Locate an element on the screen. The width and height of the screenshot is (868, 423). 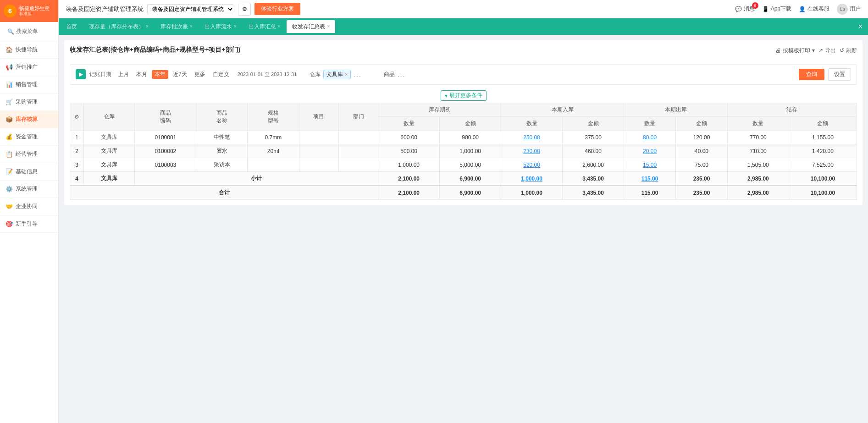
cell-spec: 20ml is located at coordinates (273, 151).